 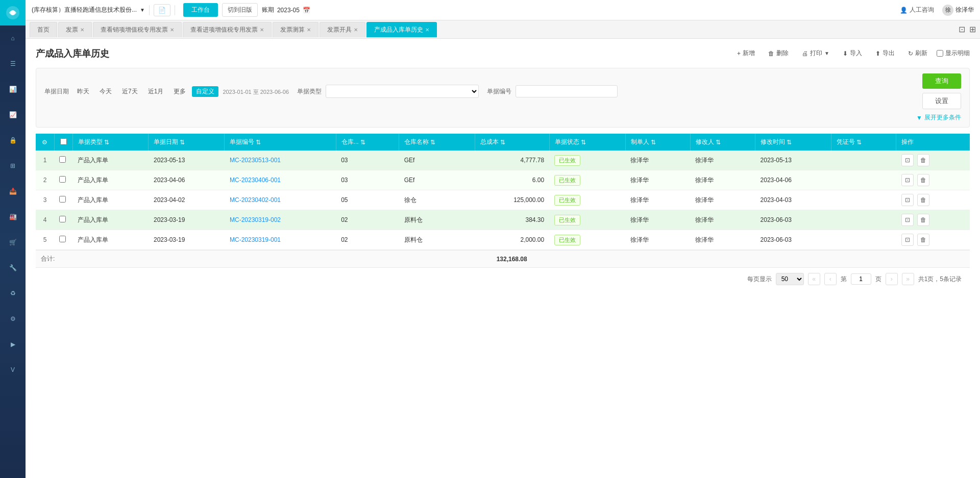 I want to click on th-cost: 总成本⇅, so click(x=512, y=142).